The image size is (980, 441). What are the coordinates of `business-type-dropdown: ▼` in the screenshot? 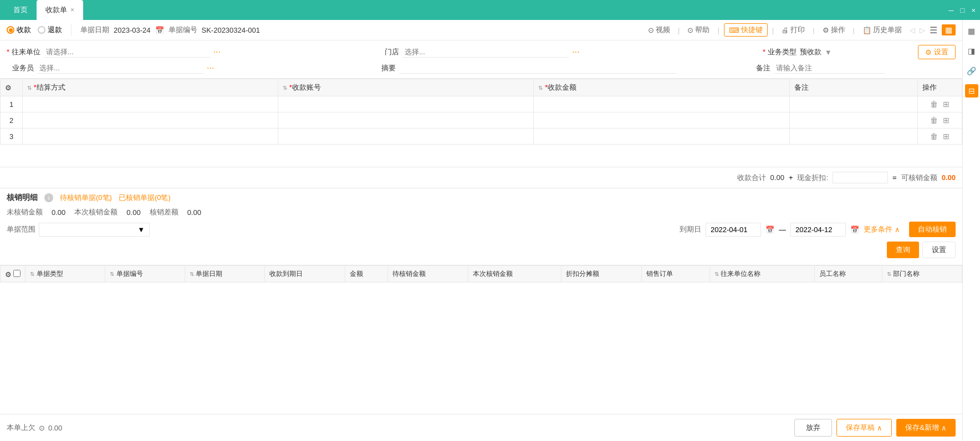 It's located at (828, 52).